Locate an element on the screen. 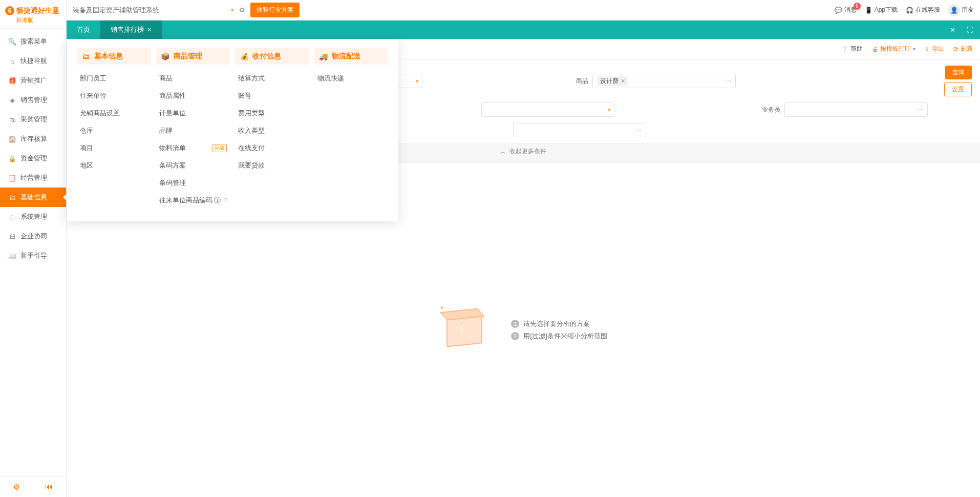  sidebar-item-9: ◌系统管理 is located at coordinates (33, 217).